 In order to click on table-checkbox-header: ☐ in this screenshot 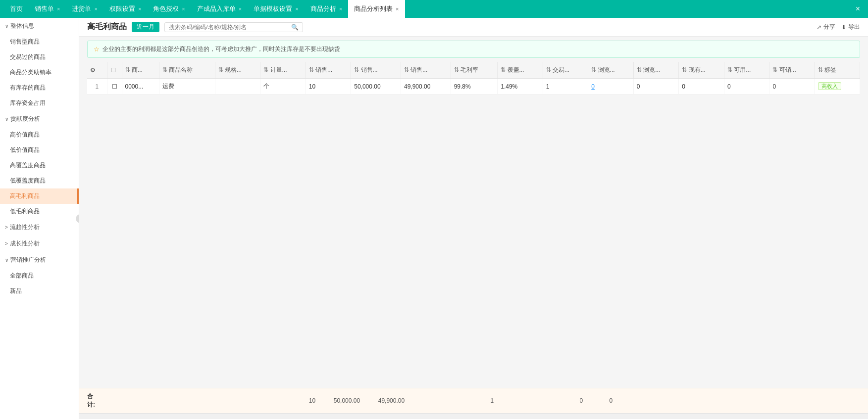, I will do `click(114, 70)`.